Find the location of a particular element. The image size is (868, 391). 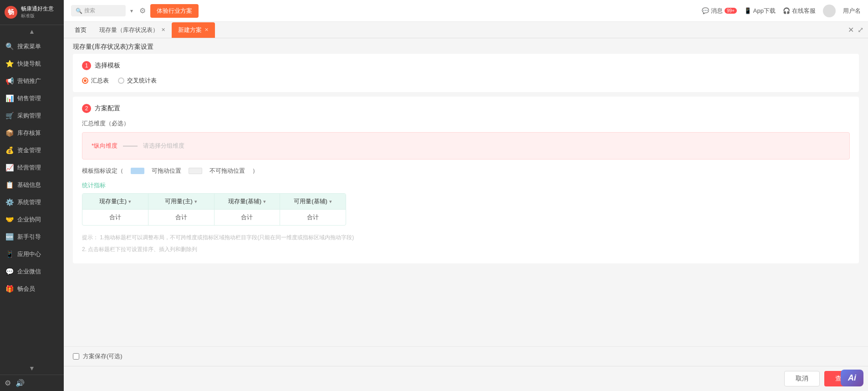

trial-btn: 体验行业方案 is located at coordinates (174, 11).